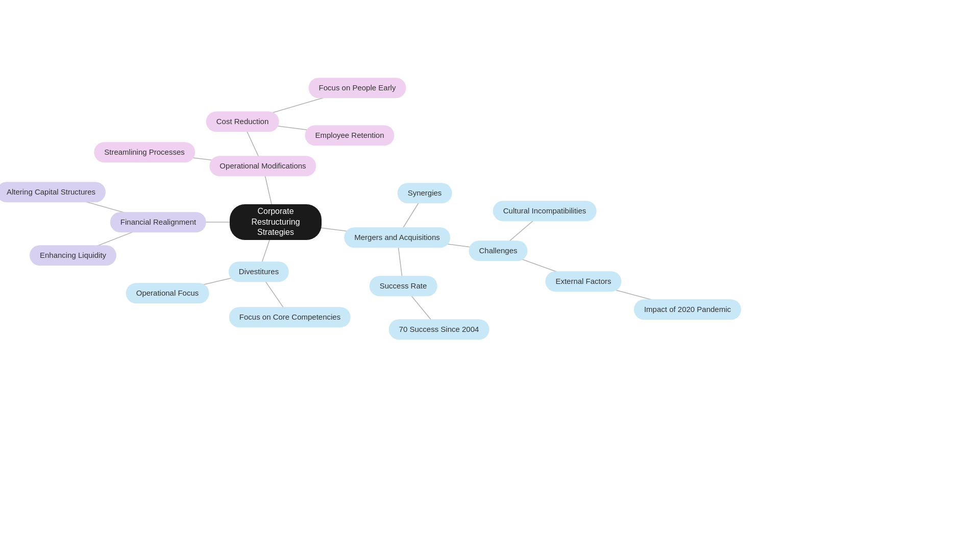 The width and height of the screenshot is (980, 553). Describe the element at coordinates (262, 166) in the screenshot. I see `operational-modifications-node: Operational Modifications` at that location.